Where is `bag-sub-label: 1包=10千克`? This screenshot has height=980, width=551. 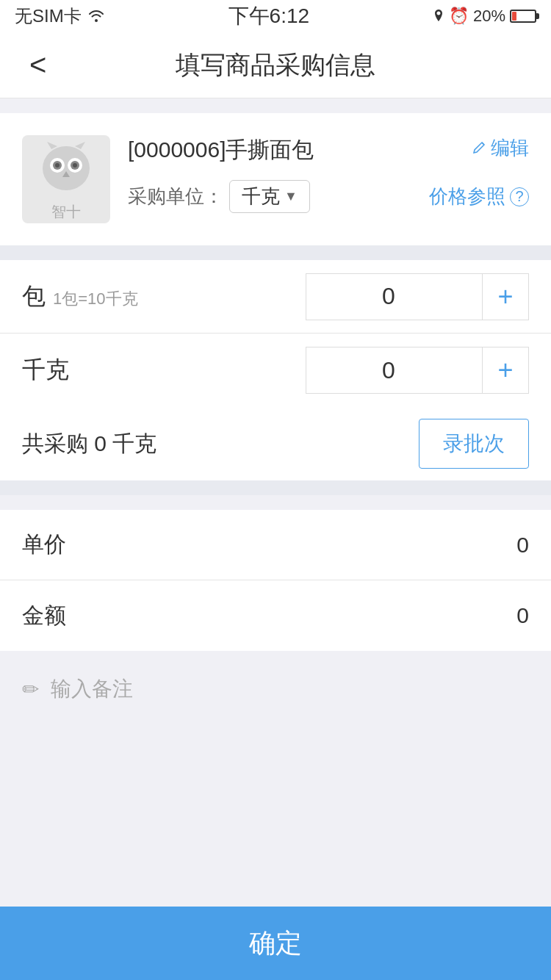
bag-sub-label: 1包=10千克 is located at coordinates (96, 299).